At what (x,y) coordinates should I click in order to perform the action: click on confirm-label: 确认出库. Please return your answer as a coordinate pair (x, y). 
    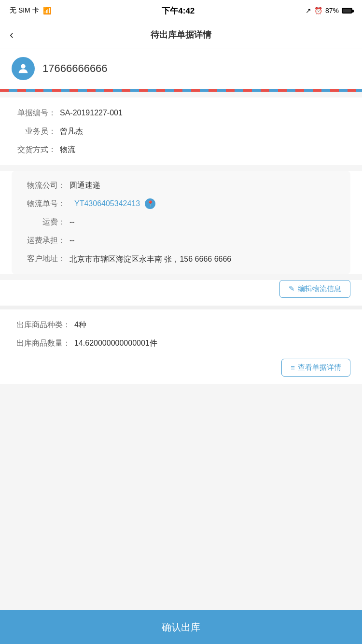
    Looking at the image, I should click on (181, 628).